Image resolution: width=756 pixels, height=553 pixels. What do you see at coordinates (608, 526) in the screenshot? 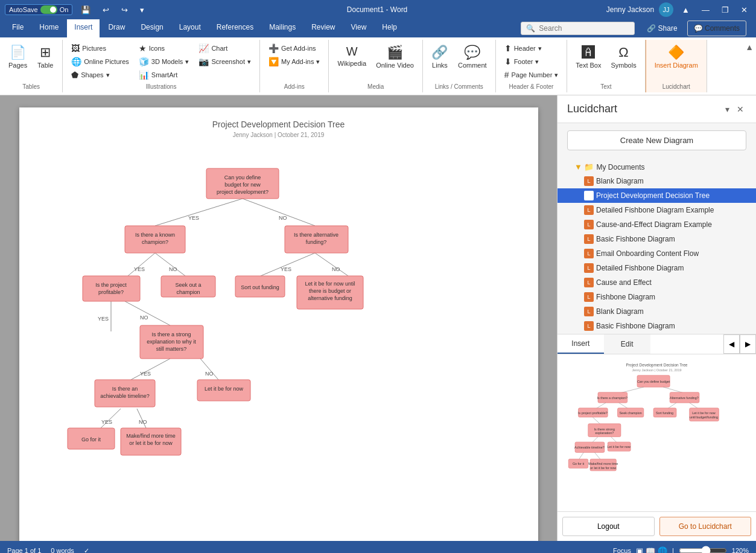
I see `logout-button: Logout` at bounding box center [608, 526].